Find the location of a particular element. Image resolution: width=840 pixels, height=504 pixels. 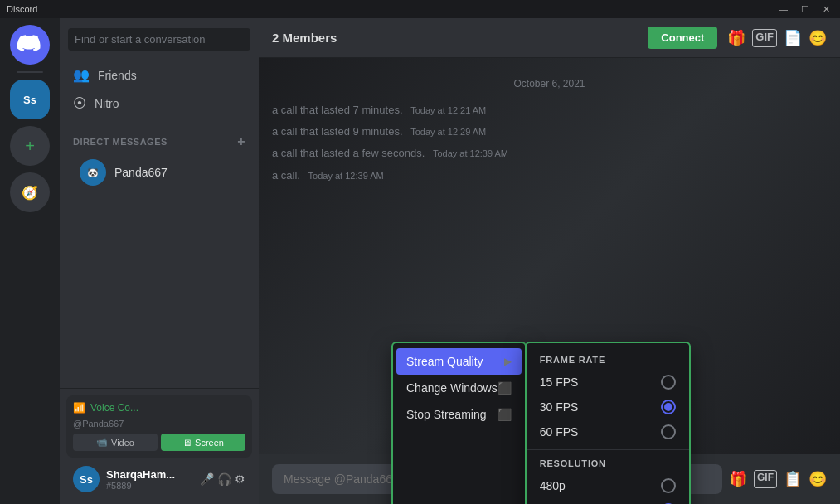

sticker-icon: 📄 is located at coordinates (793, 38).